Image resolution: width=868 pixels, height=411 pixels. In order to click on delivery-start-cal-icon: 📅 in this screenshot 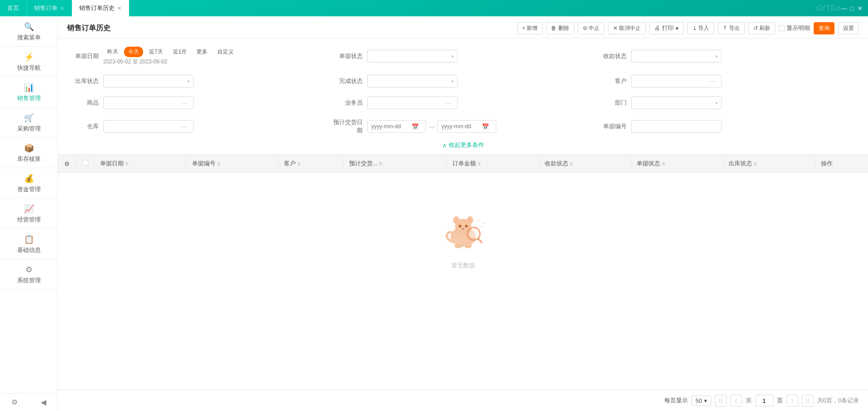, I will do `click(415, 127)`.